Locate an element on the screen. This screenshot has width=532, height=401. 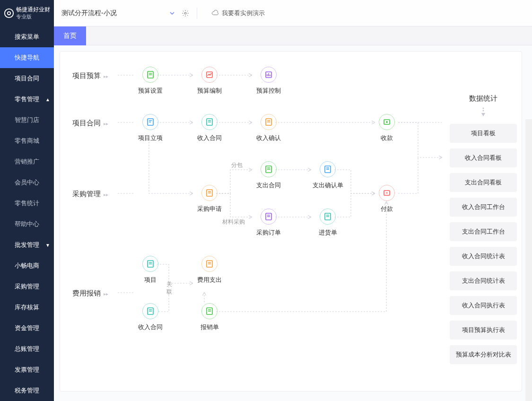
node-exp-contract: 支出合同 is located at coordinates (269, 175).